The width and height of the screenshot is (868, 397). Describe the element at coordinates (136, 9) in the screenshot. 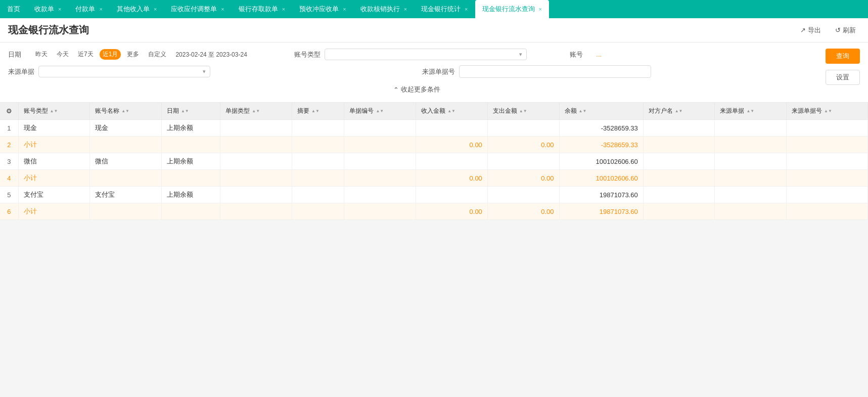

I see `nav-tab-2: 其他收入单×` at that location.